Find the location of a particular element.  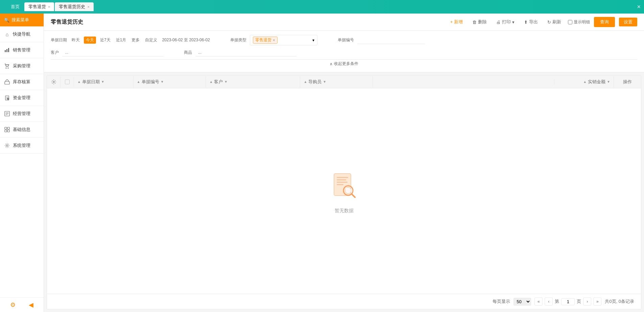

sort-icon-customer-down: ▼ is located at coordinates (226, 82).